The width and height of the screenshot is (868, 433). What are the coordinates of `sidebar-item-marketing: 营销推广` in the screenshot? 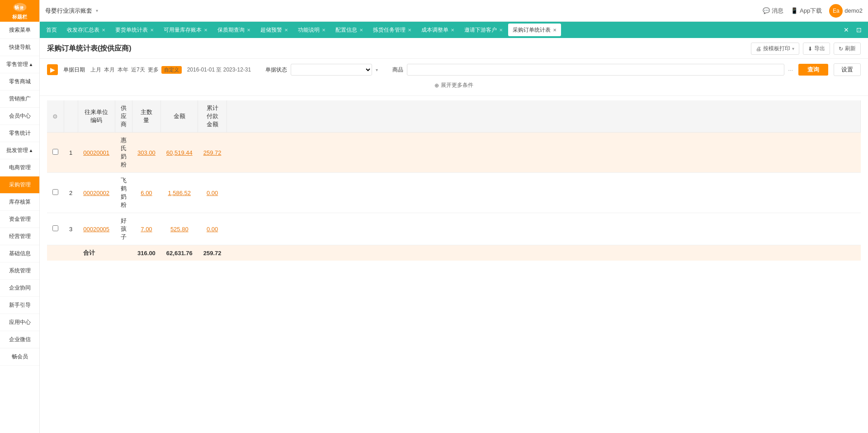 It's located at (20, 99).